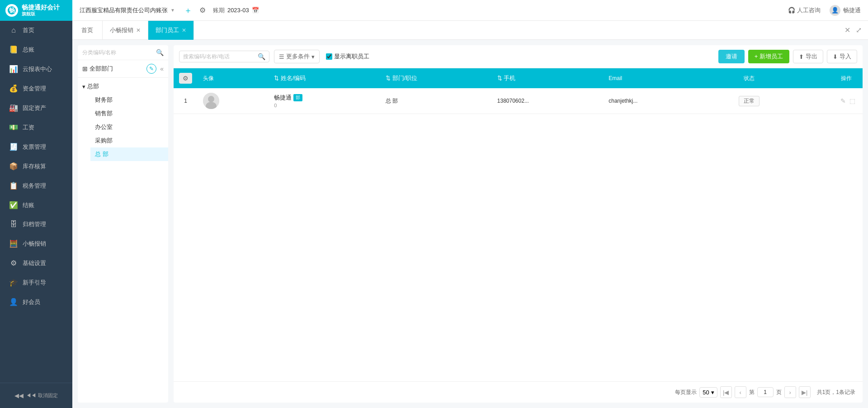  Describe the element at coordinates (36, 89) in the screenshot. I see `sidebar-item-assets-mgmt: 💰 资金管理` at that location.